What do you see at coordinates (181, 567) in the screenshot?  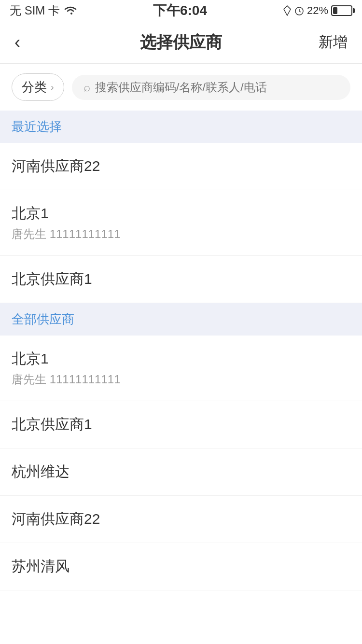 I see `list-item: 苏州清风` at bounding box center [181, 567].